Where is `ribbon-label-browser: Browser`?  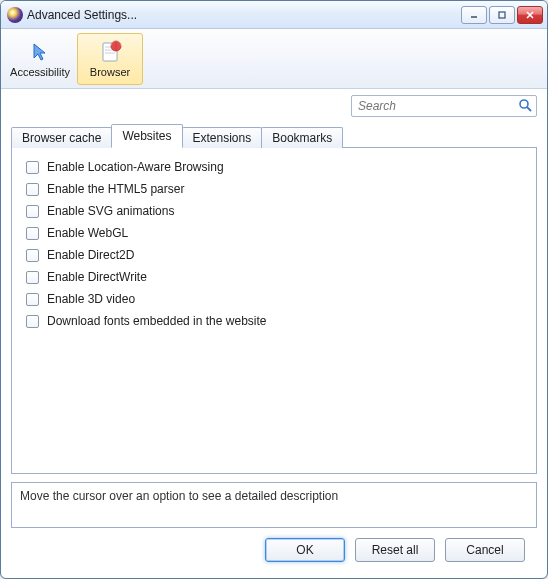 ribbon-label-browser: Browser is located at coordinates (110, 72).